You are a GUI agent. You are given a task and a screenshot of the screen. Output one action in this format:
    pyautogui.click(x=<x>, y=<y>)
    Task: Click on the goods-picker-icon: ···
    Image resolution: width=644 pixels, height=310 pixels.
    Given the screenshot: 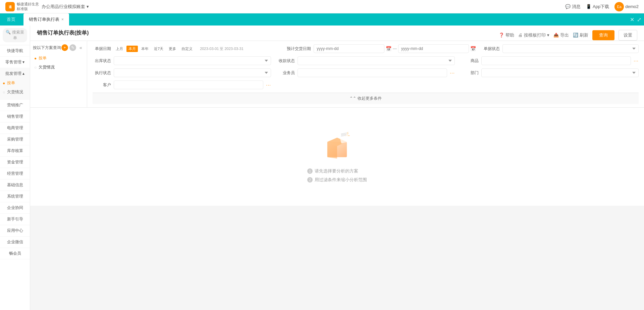 What is the action you would take?
    pyautogui.click(x=636, y=61)
    